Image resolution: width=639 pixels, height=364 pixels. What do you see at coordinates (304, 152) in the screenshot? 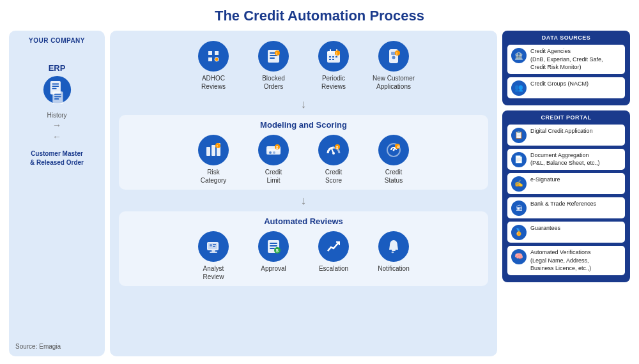
I see `modeling-section: Modeling and Scoring ! RiskC` at bounding box center [304, 152].